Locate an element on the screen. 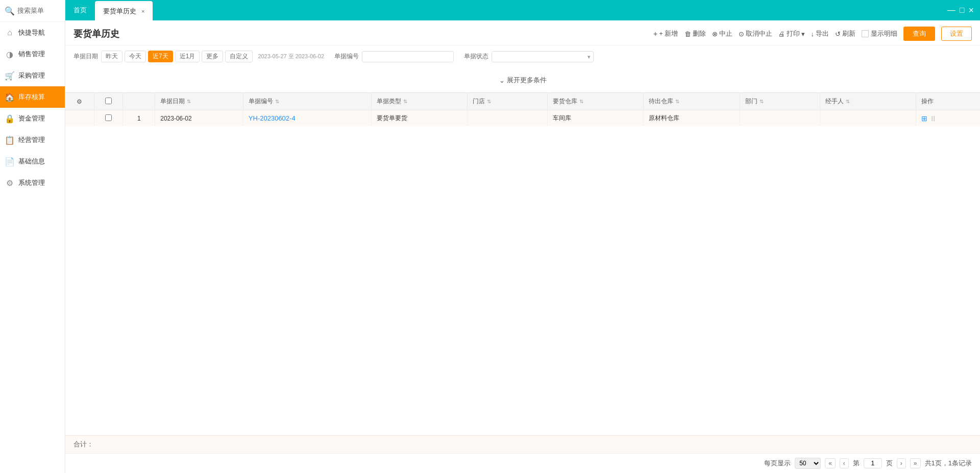  sort-dept-icon: ⇅ is located at coordinates (762, 101).